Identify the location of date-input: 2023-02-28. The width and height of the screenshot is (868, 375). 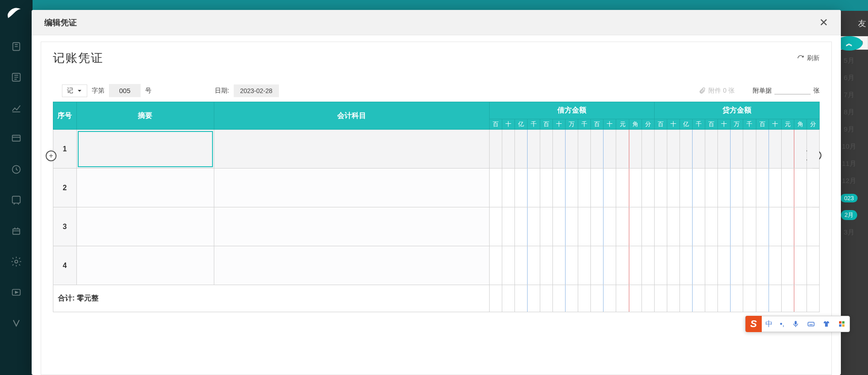
(256, 91).